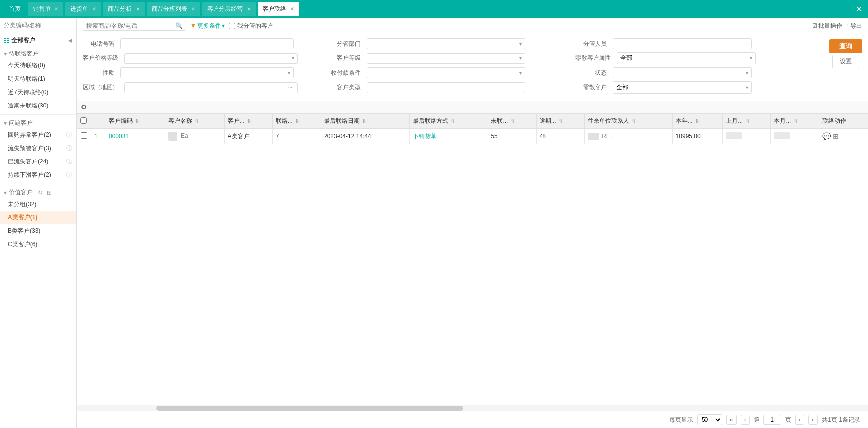 Image resolution: width=868 pixels, height=428 pixels. I want to click on col-select-all, so click(84, 121).